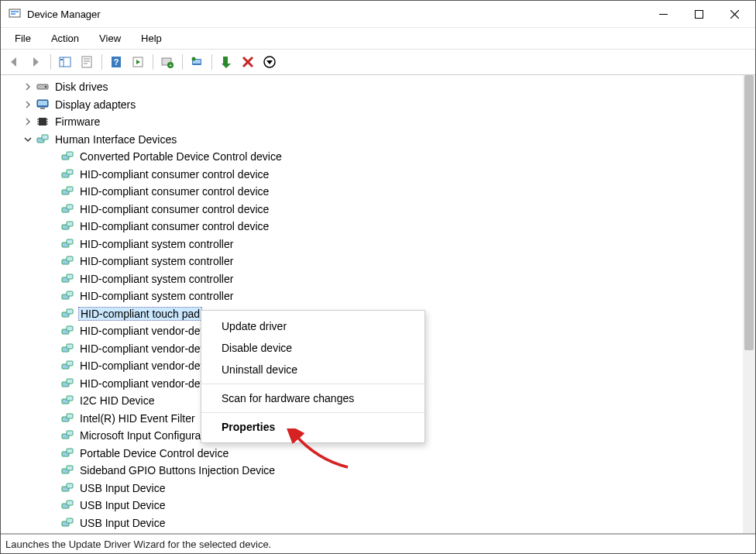 Image resolution: width=756 pixels, height=554 pixels. Describe the element at coordinates (663, 14) in the screenshot. I see `minimize-button` at that location.